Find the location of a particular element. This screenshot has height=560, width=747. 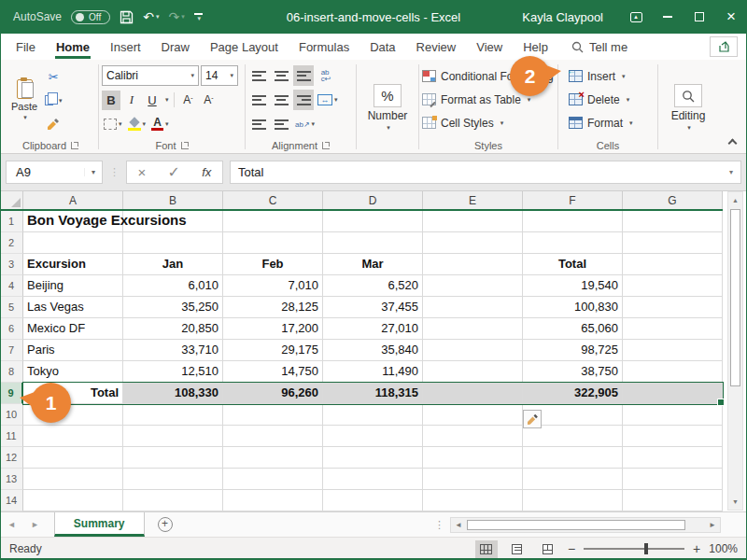

editing-button: Editing ▾ is located at coordinates (688, 108).